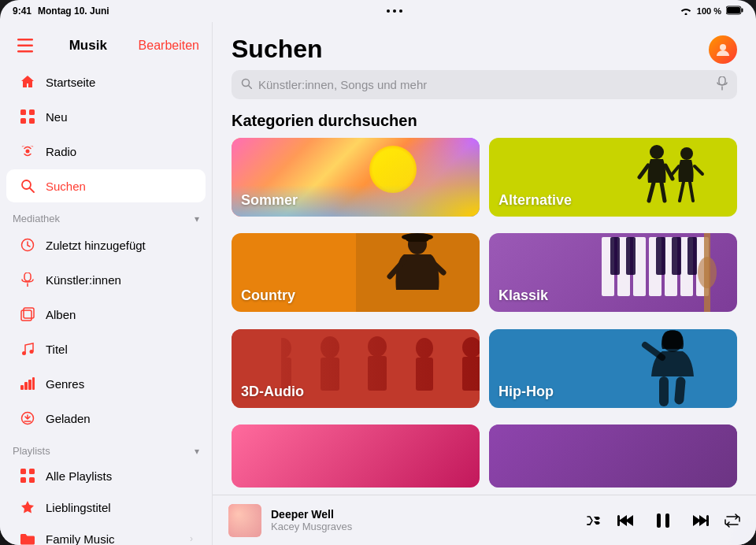 Image resolution: width=756 pixels, height=545 pixels. What do you see at coordinates (395, 11) in the screenshot?
I see `dot2` at bounding box center [395, 11].